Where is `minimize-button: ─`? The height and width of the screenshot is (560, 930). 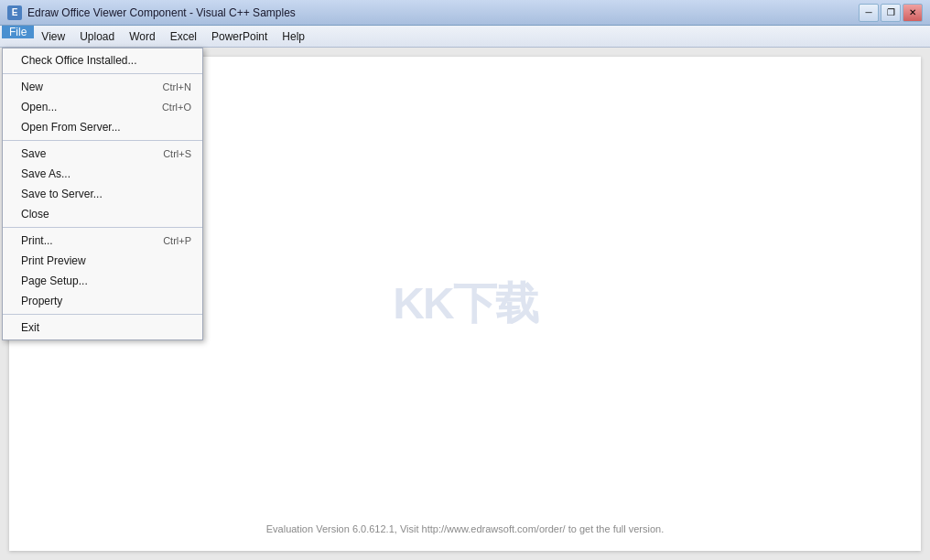
minimize-button: ─ is located at coordinates (869, 13).